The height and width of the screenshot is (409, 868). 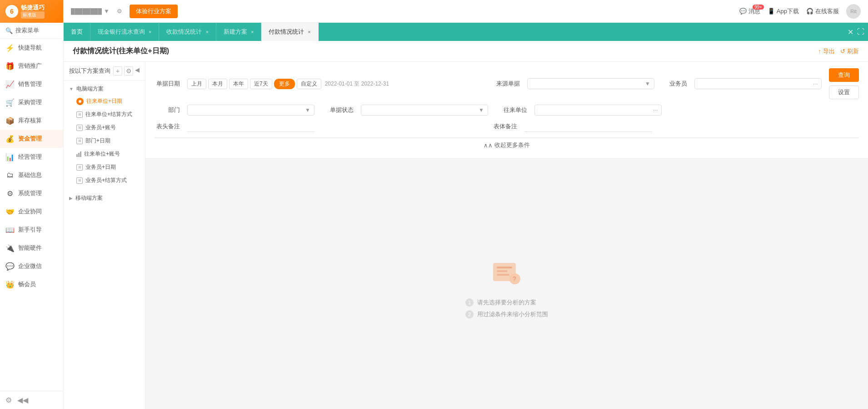 What do you see at coordinates (187, 32) in the screenshot?
I see `tab-receipts: 收款情况统计 ×` at bounding box center [187, 32].